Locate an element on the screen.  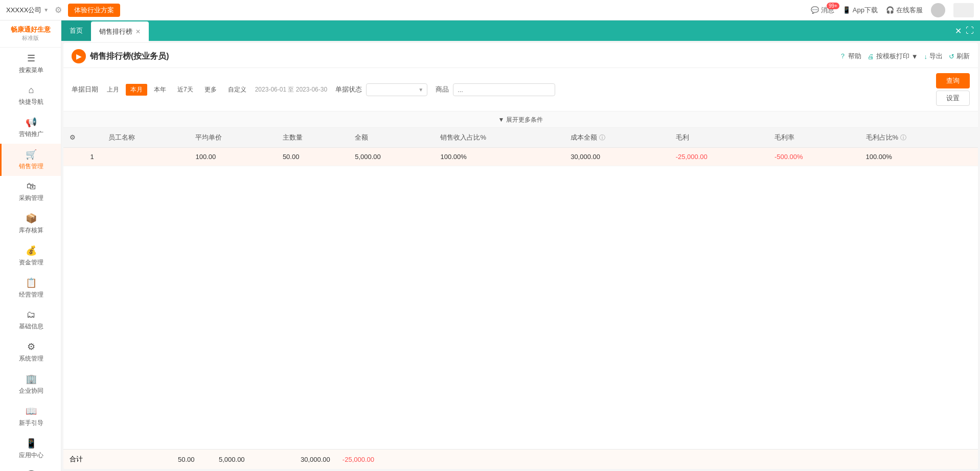
setting-button: 设置 is located at coordinates (953, 98).